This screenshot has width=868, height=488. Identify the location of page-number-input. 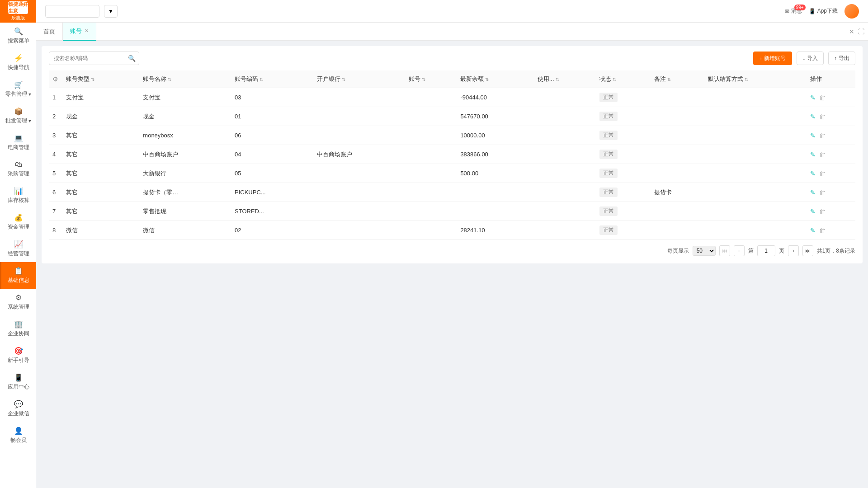
(766, 251).